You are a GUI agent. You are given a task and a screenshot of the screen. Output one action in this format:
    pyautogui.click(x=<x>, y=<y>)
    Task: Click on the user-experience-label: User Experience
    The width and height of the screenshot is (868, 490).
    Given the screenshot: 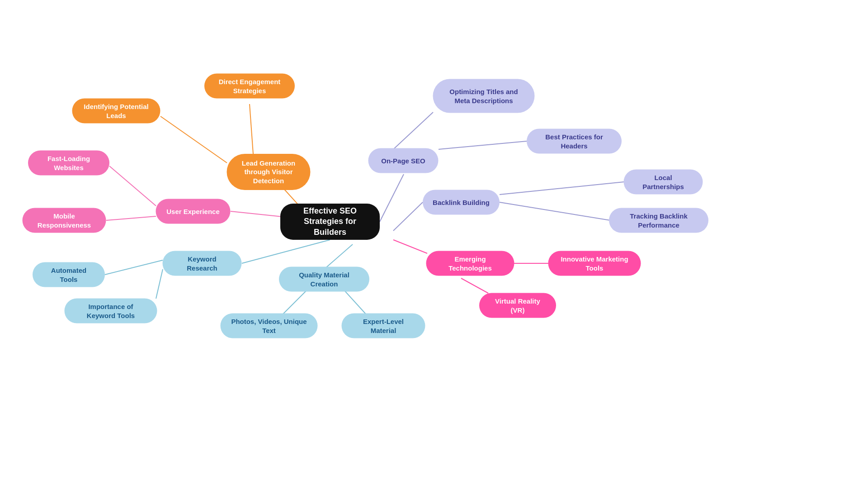 What is the action you would take?
    pyautogui.click(x=193, y=211)
    